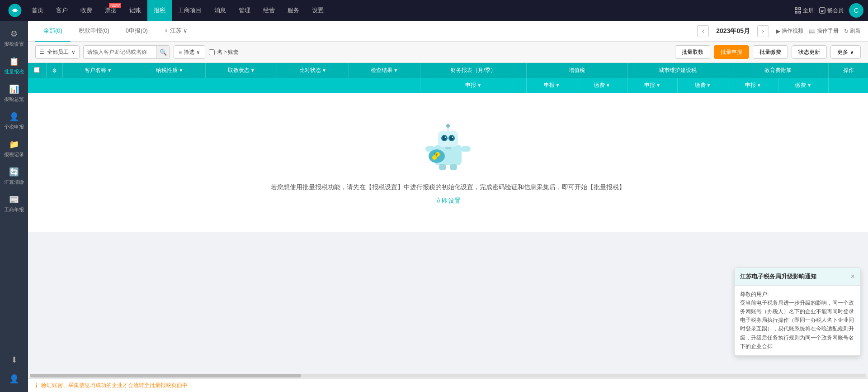 Image resolution: width=868 pixels, height=392 pixels. Describe the element at coordinates (14, 34) in the screenshot. I see `tax-settings-icon: ⚙` at that location.